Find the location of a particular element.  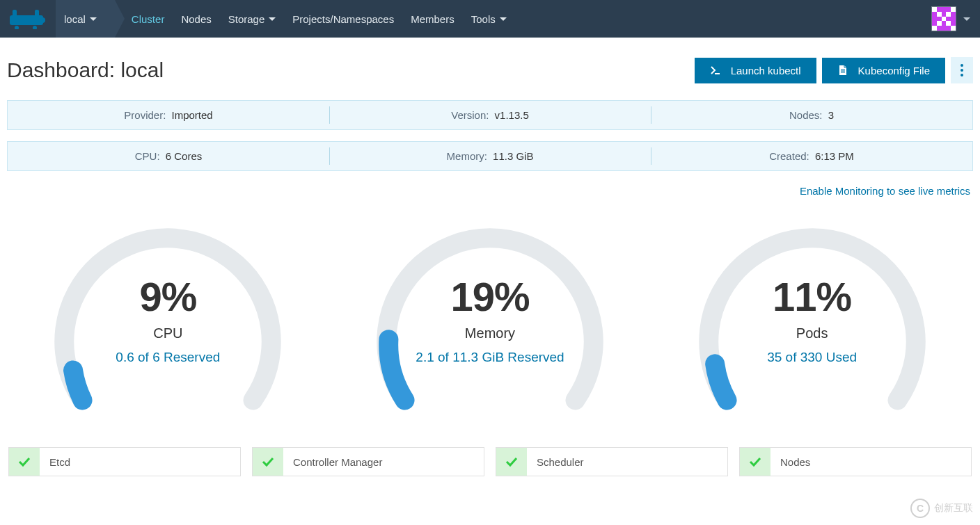

enable-monitoring-link: Enable Monitoring to see live metrics is located at coordinates (490, 193).